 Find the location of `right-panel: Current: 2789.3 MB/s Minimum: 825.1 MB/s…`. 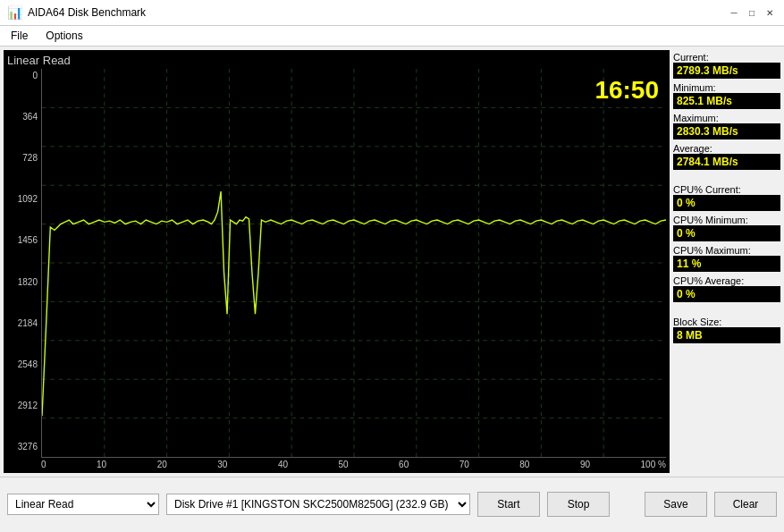

right-panel: Current: 2789.3 MB/s Minimum: 825.1 MB/s… is located at coordinates (727, 261).